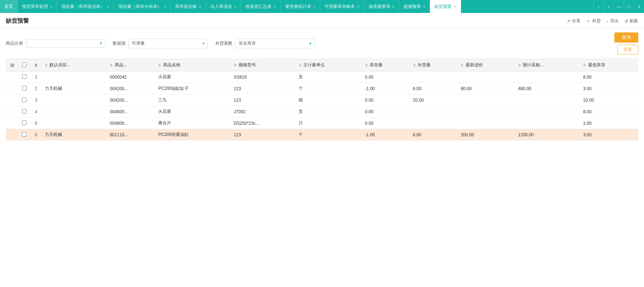 This screenshot has height=287, width=644. Describe the element at coordinates (445, 6) in the screenshot. I see `tab-shortage: 缺货预警 ×` at that location.